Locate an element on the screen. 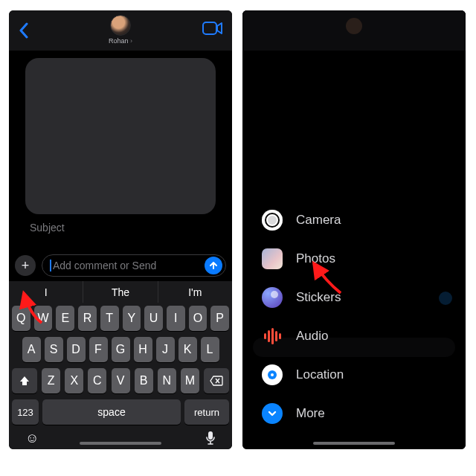  key-m: M is located at coordinates (190, 381).